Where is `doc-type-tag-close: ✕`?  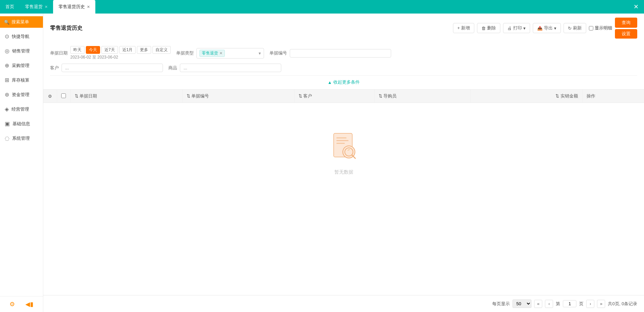
doc-type-tag-close: ✕ is located at coordinates (221, 53).